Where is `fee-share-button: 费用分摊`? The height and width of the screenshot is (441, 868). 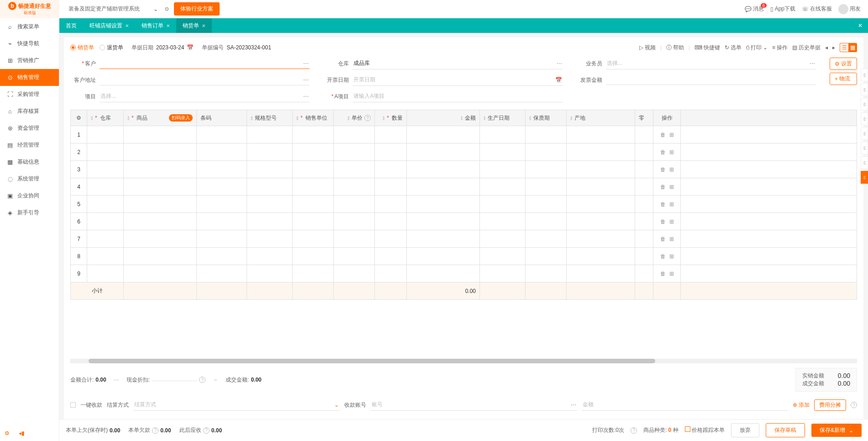 fee-share-button: 费用分摊 is located at coordinates (830, 405).